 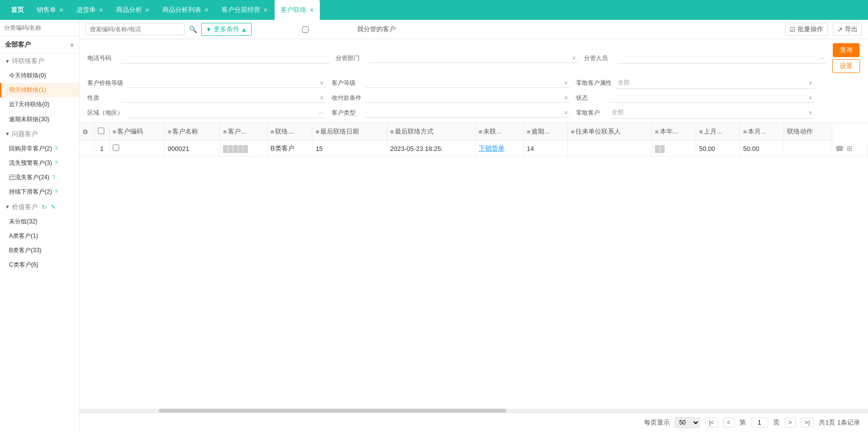 I want to click on sidebar-section-problem: ▼ 问题客户, so click(x=40, y=134).